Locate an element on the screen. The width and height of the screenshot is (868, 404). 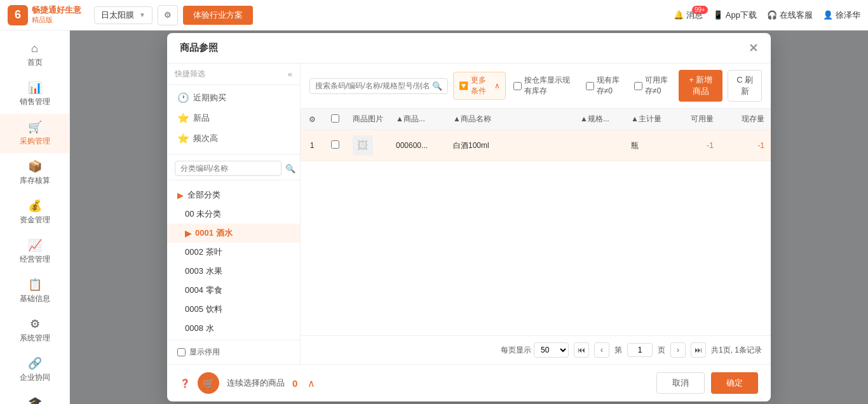
nav-message: 🔔 消息 99+ is located at coordinates (688, 15).